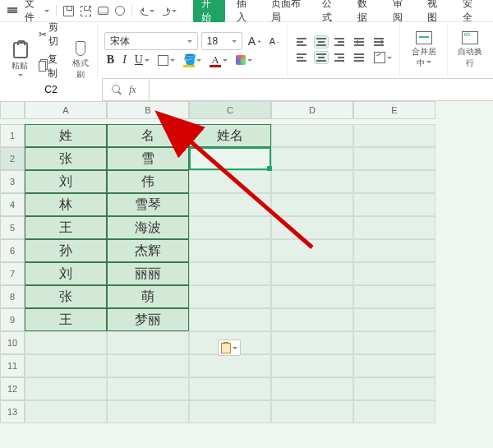 Image resolution: width=493 pixels, height=448 pixels. Describe the element at coordinates (312, 274) in the screenshot. I see `cell-D7` at that location.